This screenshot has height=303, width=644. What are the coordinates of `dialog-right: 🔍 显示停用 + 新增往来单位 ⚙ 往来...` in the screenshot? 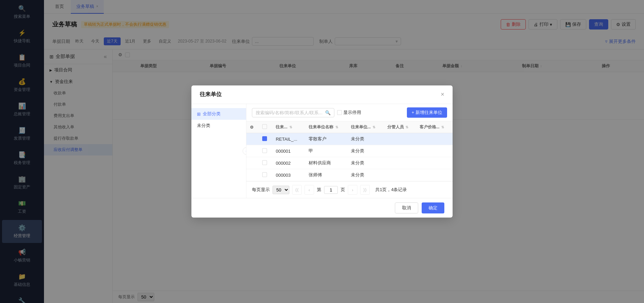 It's located at (349, 151).